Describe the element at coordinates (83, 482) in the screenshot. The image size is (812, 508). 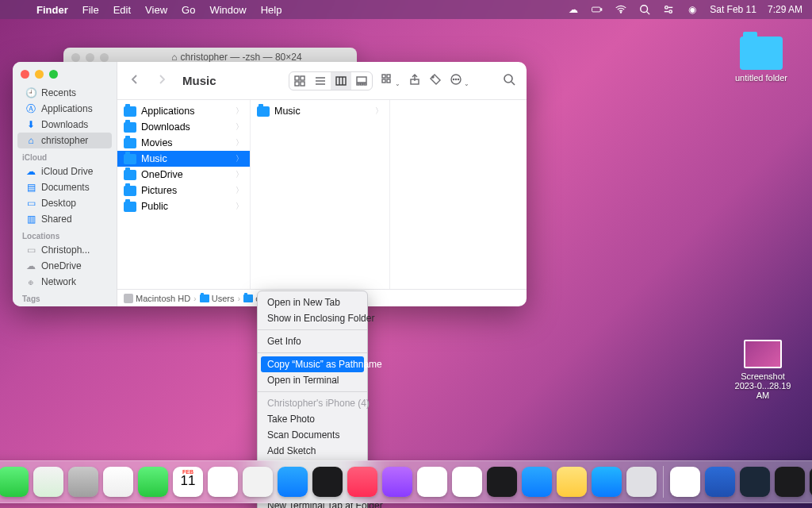
I see `dock-app-contacts` at that location.